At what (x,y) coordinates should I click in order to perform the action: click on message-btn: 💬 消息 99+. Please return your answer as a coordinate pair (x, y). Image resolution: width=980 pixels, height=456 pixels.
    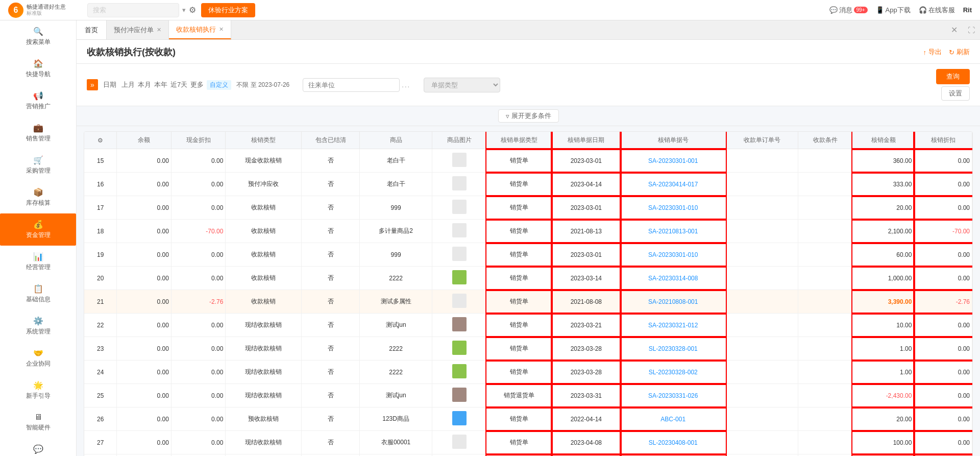
    Looking at the image, I should click on (848, 10).